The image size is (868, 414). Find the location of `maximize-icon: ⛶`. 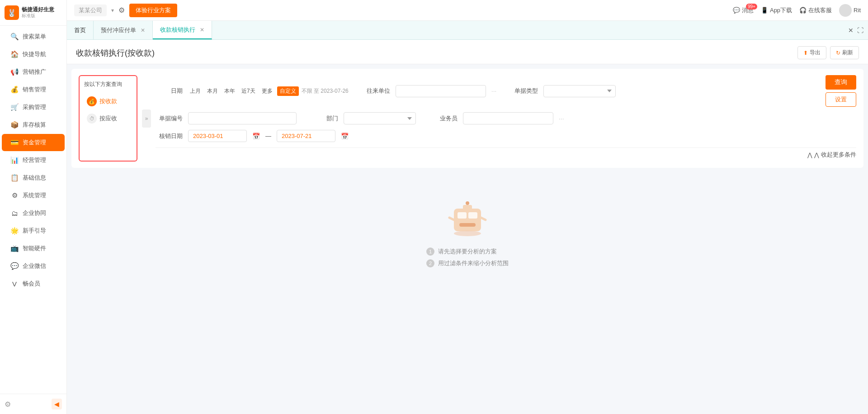

maximize-icon: ⛶ is located at coordinates (860, 30).